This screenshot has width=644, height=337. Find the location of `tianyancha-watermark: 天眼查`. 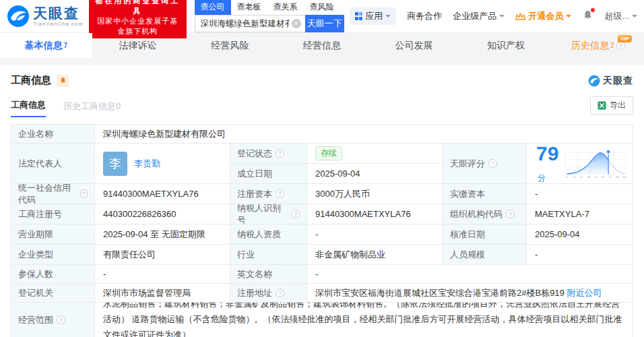

tianyancha-watermark: 天眼查 is located at coordinates (610, 81).